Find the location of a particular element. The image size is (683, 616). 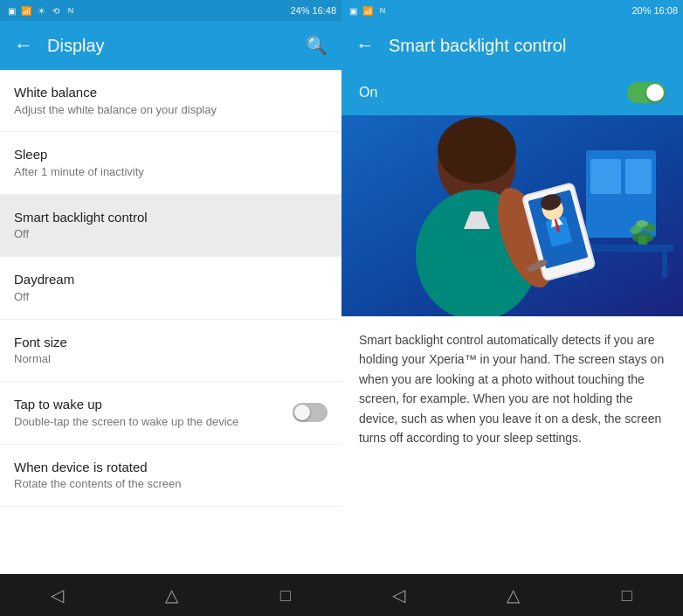

left-search-button: 🔍 is located at coordinates (316, 45).